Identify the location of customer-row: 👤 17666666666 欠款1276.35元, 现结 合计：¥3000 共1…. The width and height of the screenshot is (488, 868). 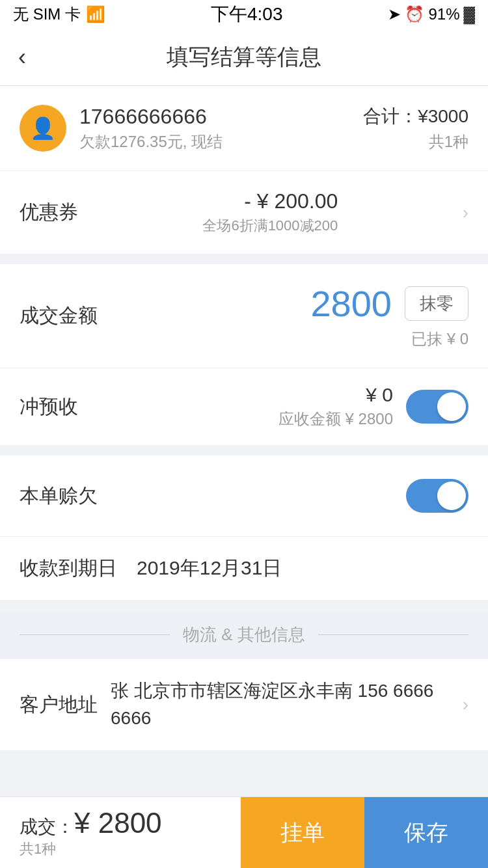
(244, 128).